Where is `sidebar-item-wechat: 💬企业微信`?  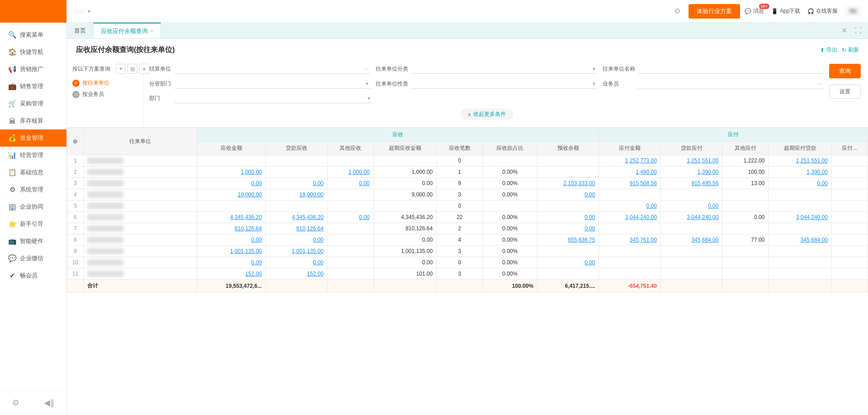
sidebar-item-wechat: 💬企业微信 is located at coordinates (33, 258).